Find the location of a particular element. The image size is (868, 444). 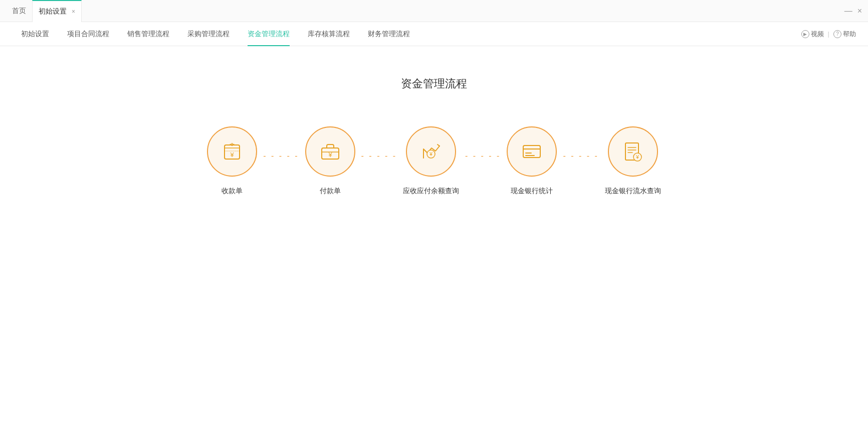

flow-label-shoukuan: 收款单 is located at coordinates (232, 191).